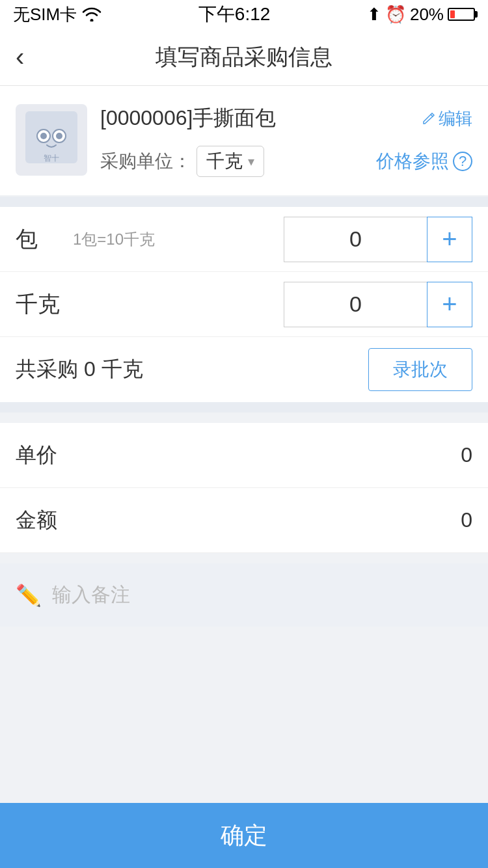 This screenshot has width=488, height=868. I want to click on kg-plus-button: +, so click(450, 305).